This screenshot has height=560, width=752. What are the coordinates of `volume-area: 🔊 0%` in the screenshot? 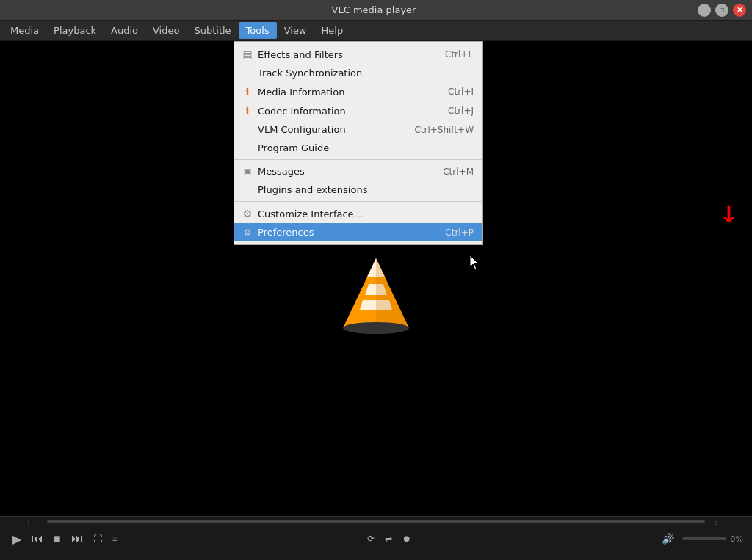 It's located at (701, 539).